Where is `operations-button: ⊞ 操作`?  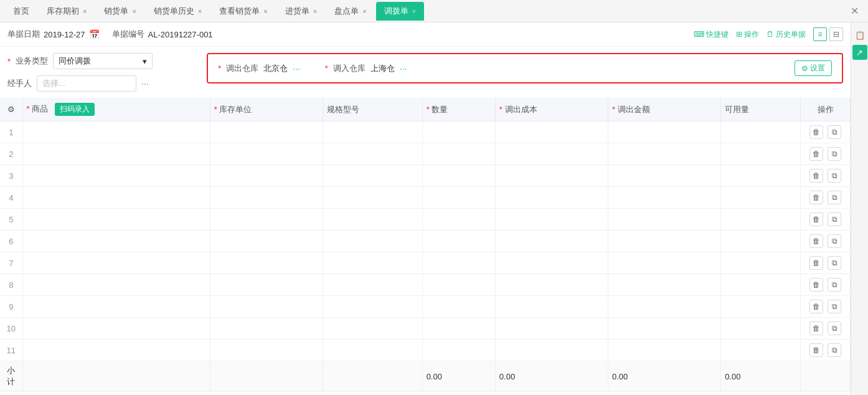 operations-button: ⊞ 操作 is located at coordinates (747, 35).